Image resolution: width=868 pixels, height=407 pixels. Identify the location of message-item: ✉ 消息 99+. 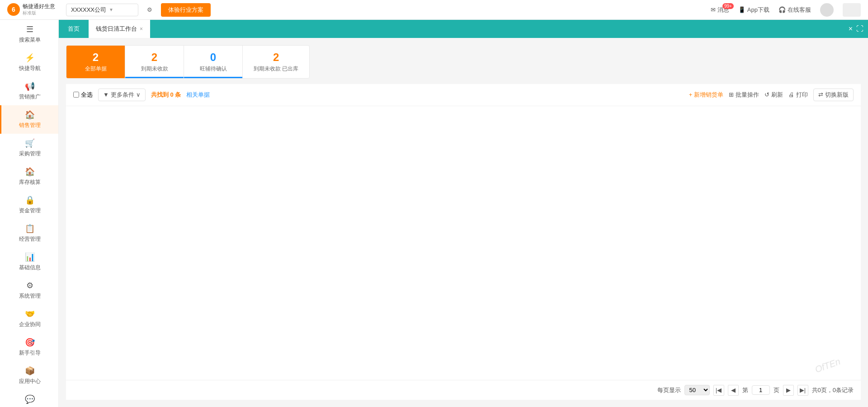
(720, 10).